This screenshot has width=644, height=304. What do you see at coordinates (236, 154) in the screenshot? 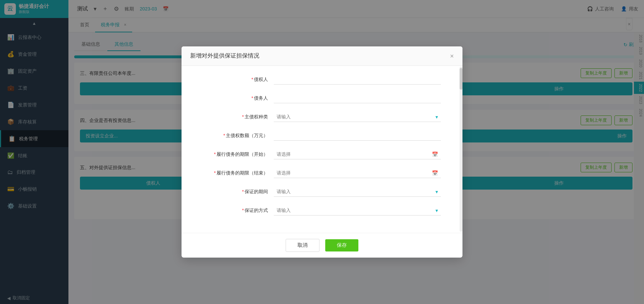
I see `period-start-label: *履行债务的期限（开始）` at bounding box center [236, 154].